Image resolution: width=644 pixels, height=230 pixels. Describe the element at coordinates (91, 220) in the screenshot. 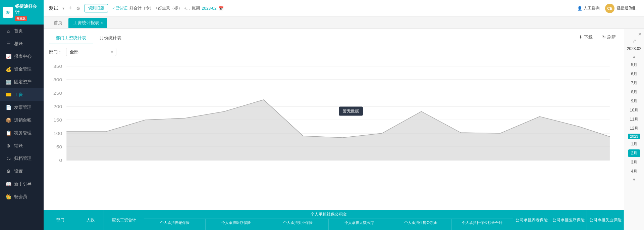

I see `col-headcount: 人数` at that location.